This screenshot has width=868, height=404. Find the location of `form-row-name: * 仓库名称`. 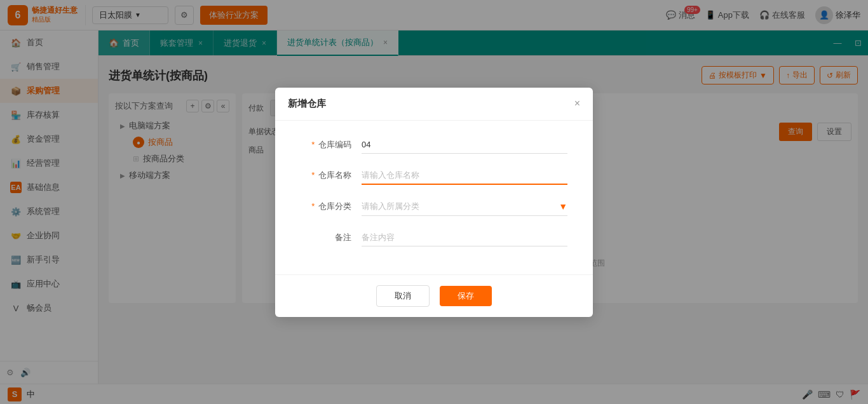

form-row-name: * 仓库名称 is located at coordinates (434, 175).